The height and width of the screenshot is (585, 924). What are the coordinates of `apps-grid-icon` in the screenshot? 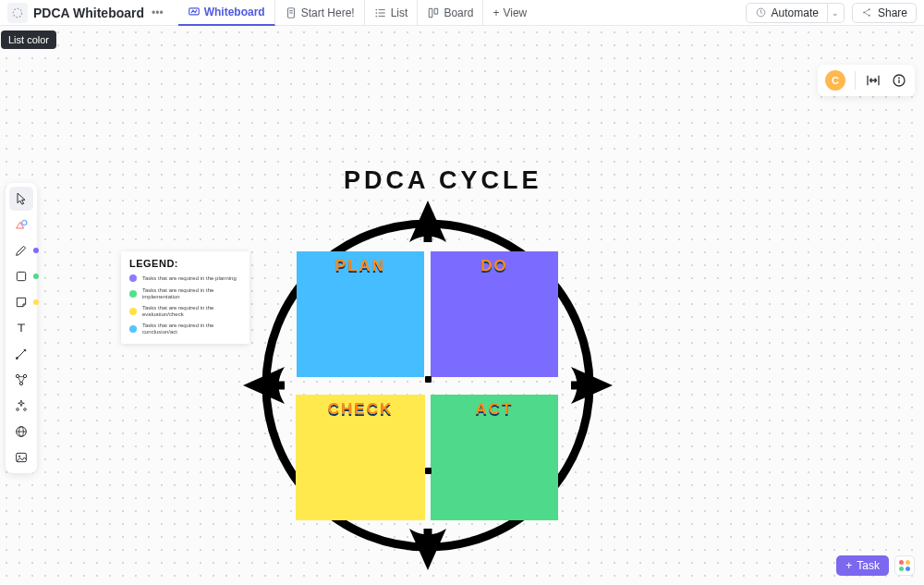 It's located at (905, 566).